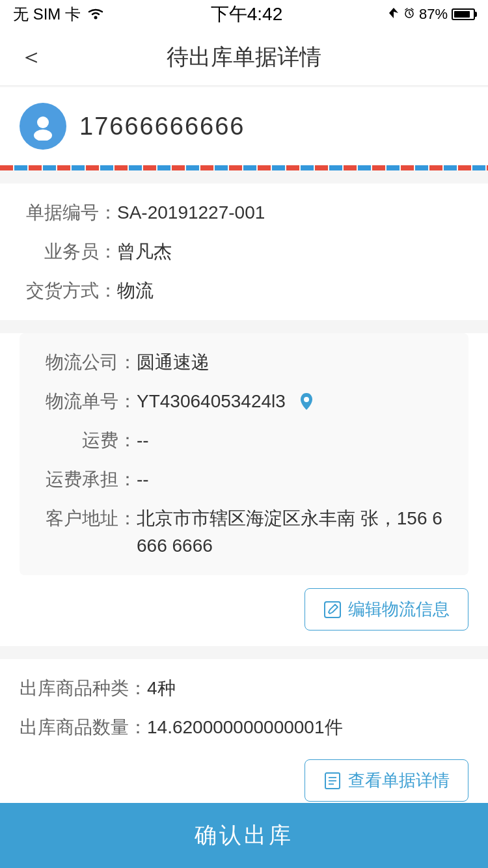 This screenshot has height=868, width=488. Describe the element at coordinates (244, 727) in the screenshot. I see `outbound-quantity-row: 出库商品数量： 14.620000000000001件` at that location.